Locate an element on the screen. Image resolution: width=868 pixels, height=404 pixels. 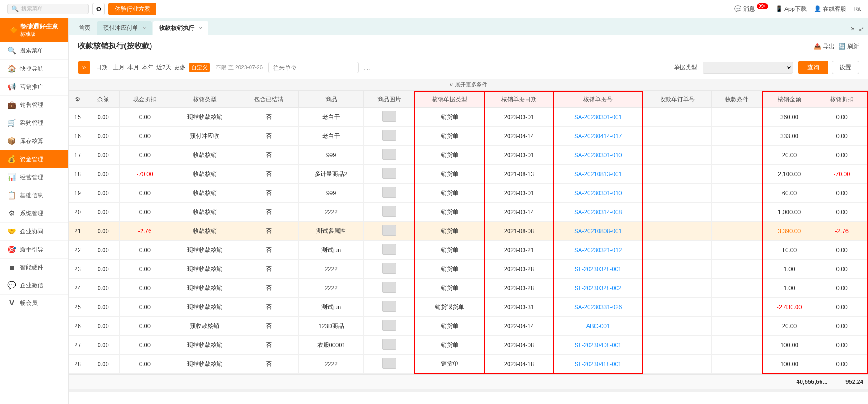
cell-bill-no: SA-20230301-001 is located at coordinates (598, 117).